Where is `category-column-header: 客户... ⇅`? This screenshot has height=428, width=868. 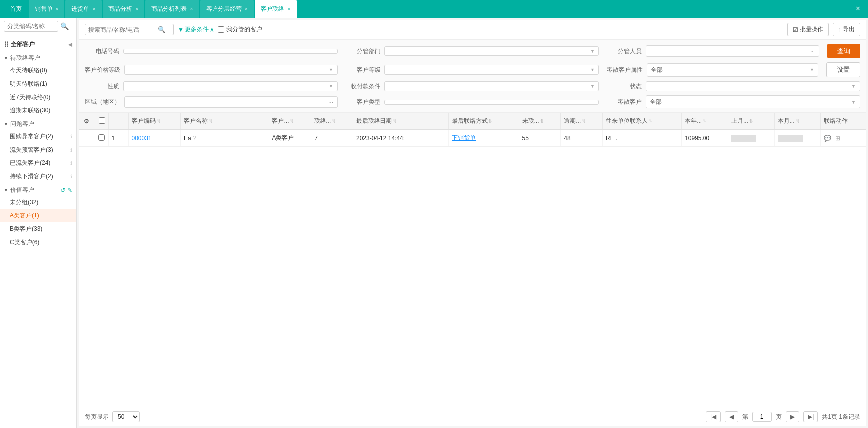 category-column-header: 客户... ⇅ is located at coordinates (290, 121).